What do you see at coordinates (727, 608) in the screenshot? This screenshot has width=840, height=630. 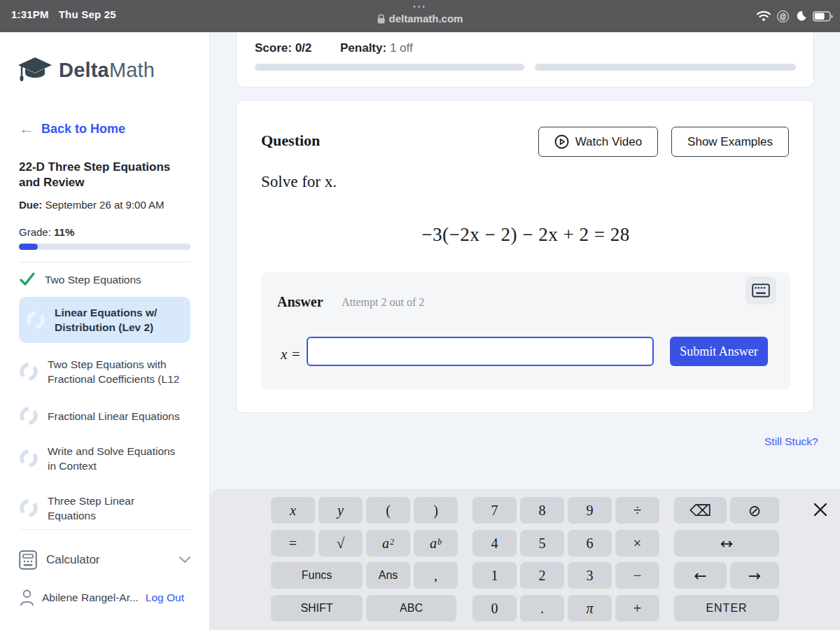 I see `key-enter: ENTER` at bounding box center [727, 608].